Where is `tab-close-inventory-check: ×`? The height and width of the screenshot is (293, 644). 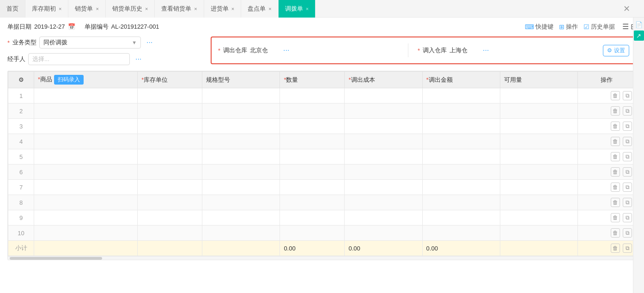 tab-close-inventory-check: × is located at coordinates (270, 9).